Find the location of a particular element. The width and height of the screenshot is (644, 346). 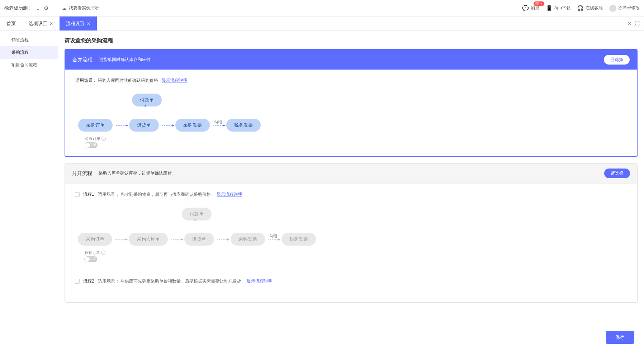

phone-icon: 📱 is located at coordinates (549, 8).